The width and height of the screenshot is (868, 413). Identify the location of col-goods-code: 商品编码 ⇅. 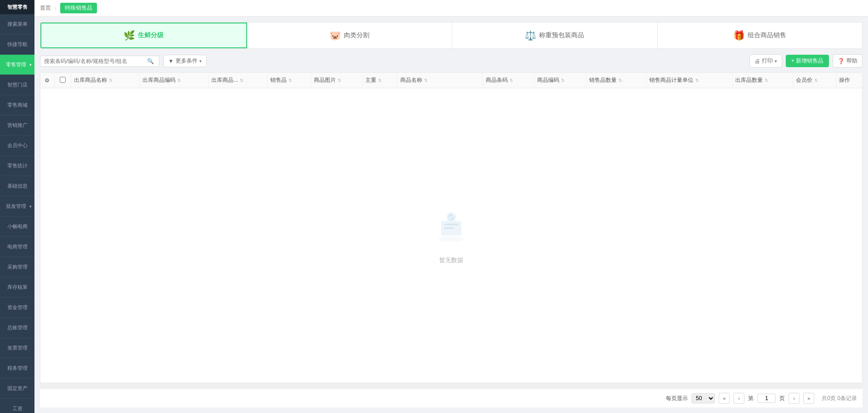
(561, 80).